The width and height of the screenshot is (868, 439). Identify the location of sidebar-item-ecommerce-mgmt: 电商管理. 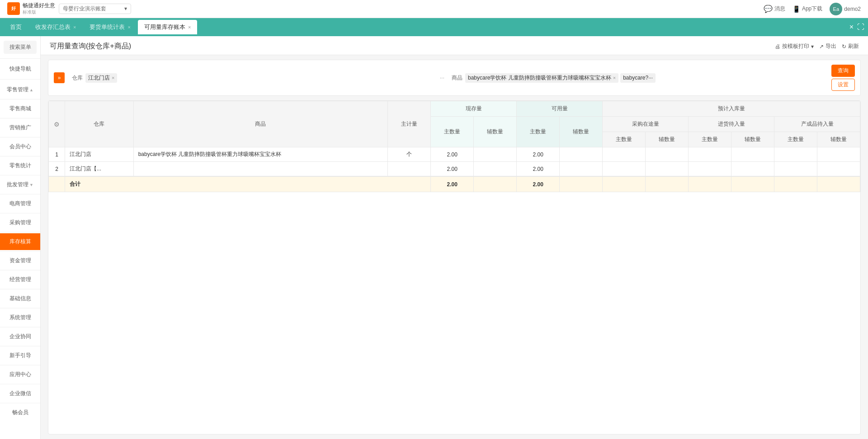
(20, 203).